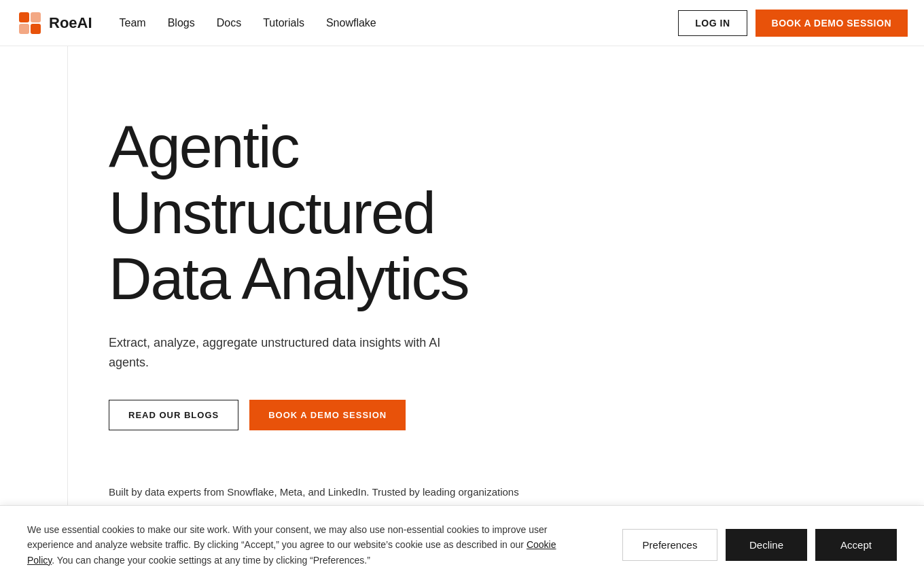 The image size is (924, 584). I want to click on nav-docs: Docs, so click(229, 23).